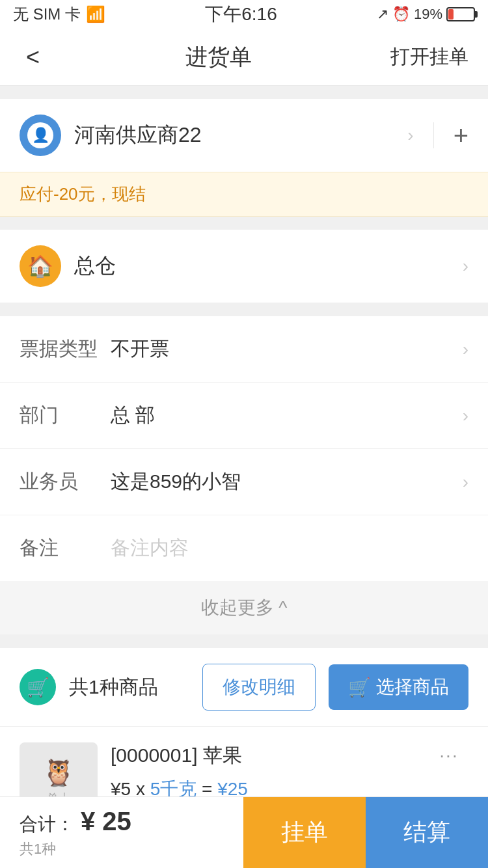  What do you see at coordinates (83, 194) in the screenshot?
I see `notice-text: 应付-20元，现结` at bounding box center [83, 194].